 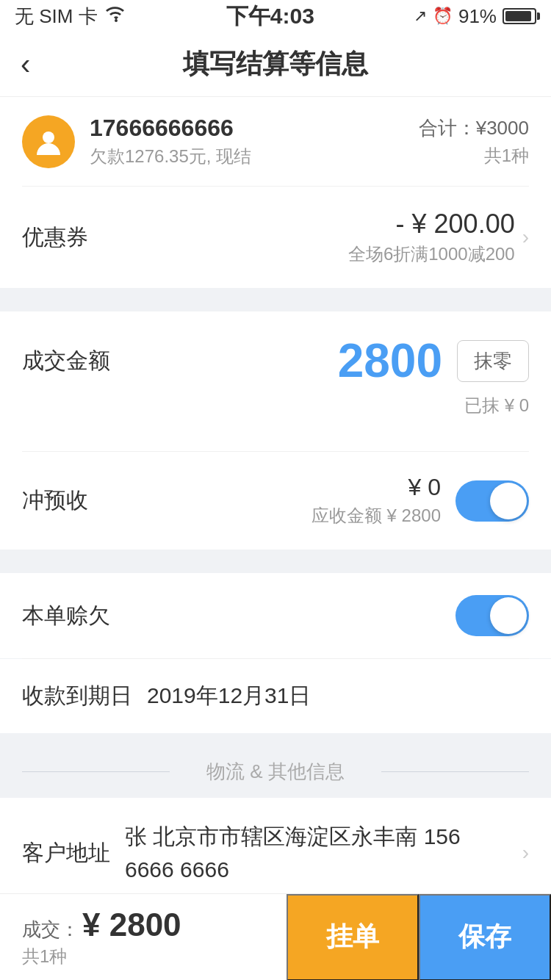 I want to click on round-button: 抹零, so click(x=493, y=361).